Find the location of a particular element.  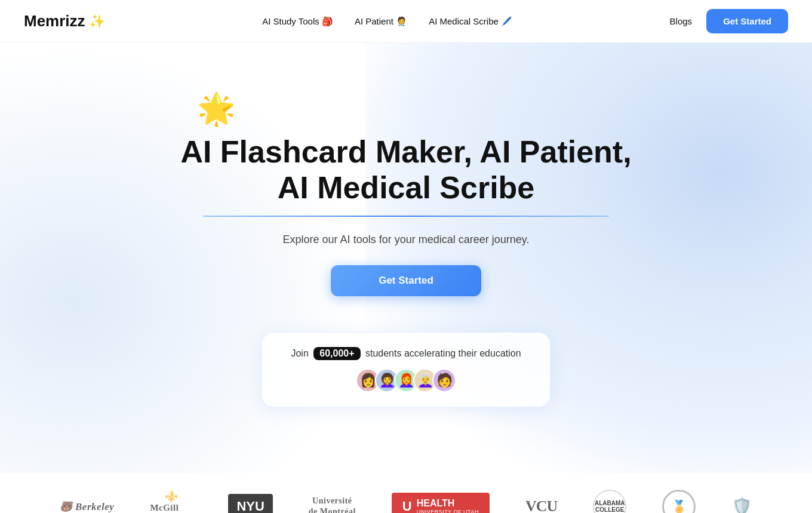

nav-blogs-link: Blogs is located at coordinates (681, 21).